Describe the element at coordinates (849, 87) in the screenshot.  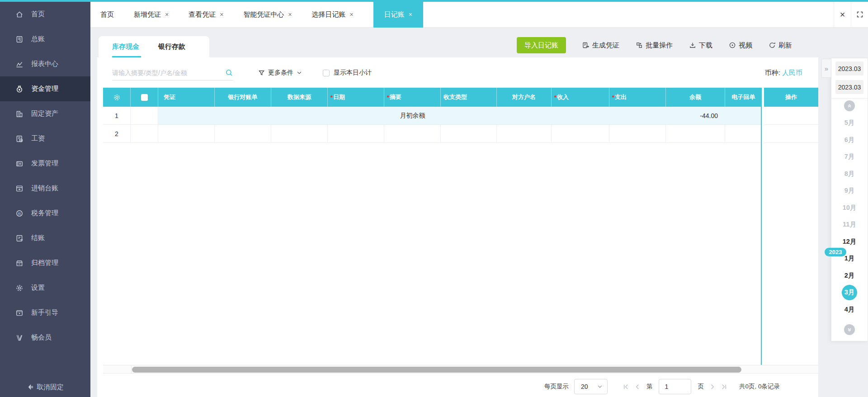
I see `range-end-button: 2023.03` at that location.